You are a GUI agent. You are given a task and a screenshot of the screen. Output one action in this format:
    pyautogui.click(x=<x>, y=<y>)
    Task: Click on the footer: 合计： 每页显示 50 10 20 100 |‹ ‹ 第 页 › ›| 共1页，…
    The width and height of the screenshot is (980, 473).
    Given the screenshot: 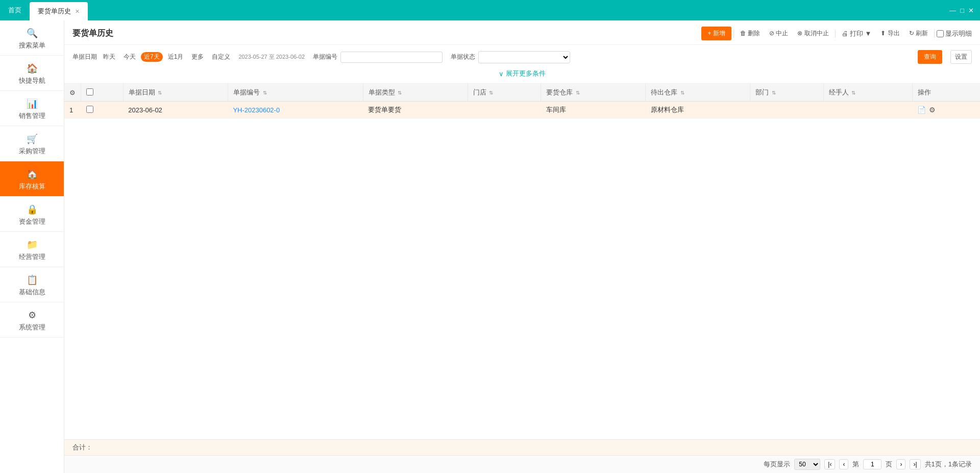 What is the action you would take?
    pyautogui.click(x=522, y=456)
    